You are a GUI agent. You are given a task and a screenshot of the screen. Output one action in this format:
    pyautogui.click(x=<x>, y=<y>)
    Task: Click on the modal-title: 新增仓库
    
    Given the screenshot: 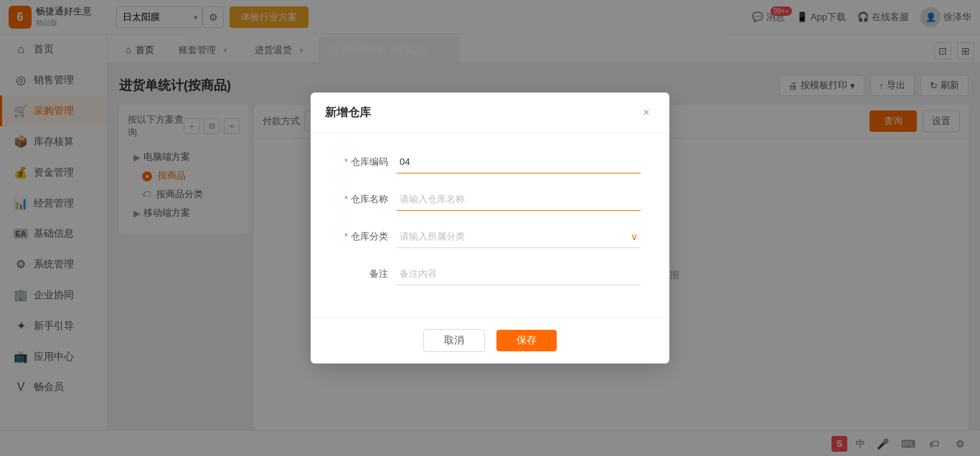 What is the action you would take?
    pyautogui.click(x=348, y=113)
    